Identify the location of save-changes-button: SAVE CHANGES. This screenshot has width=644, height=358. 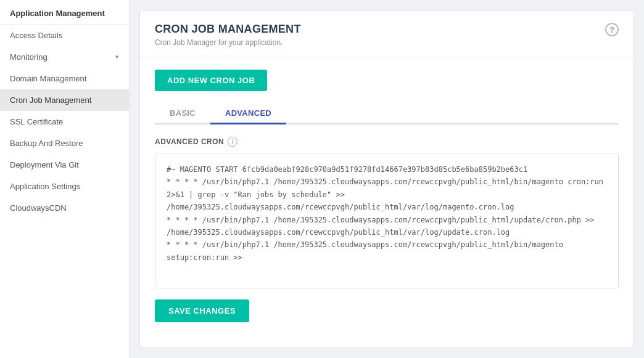
(202, 311).